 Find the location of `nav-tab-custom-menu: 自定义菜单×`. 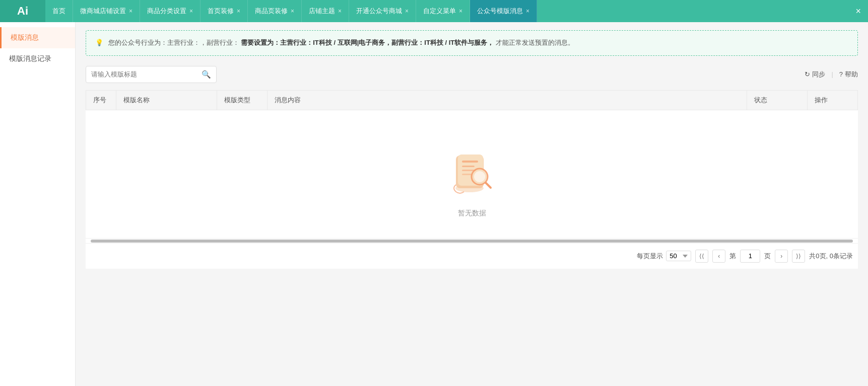

nav-tab-custom-menu: 自定义菜单× is located at coordinates (443, 11).